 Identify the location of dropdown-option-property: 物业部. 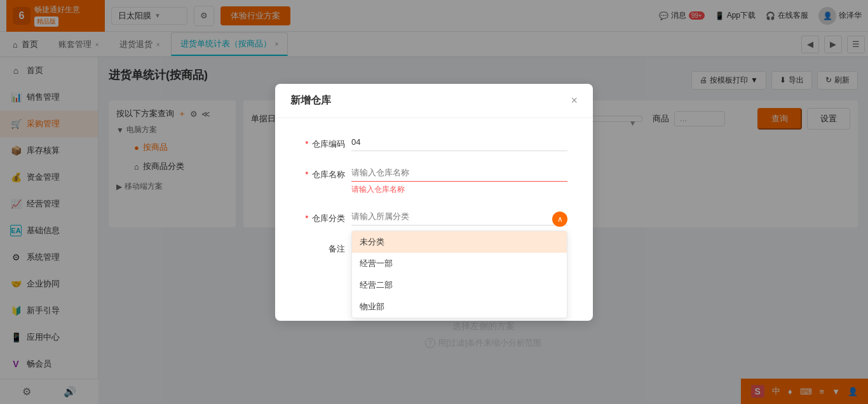
(459, 307).